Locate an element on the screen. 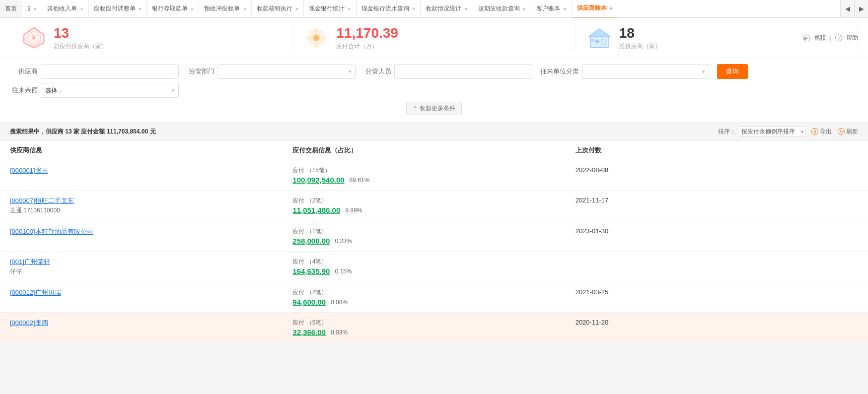 The height and width of the screenshot is (394, 868). supplier-label: 供应商 is located at coordinates (24, 71).